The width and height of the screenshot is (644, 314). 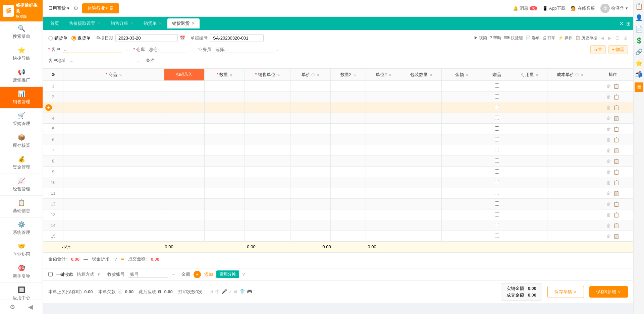 What do you see at coordinates (237, 38) in the screenshot?
I see `number-input` at bounding box center [237, 38].